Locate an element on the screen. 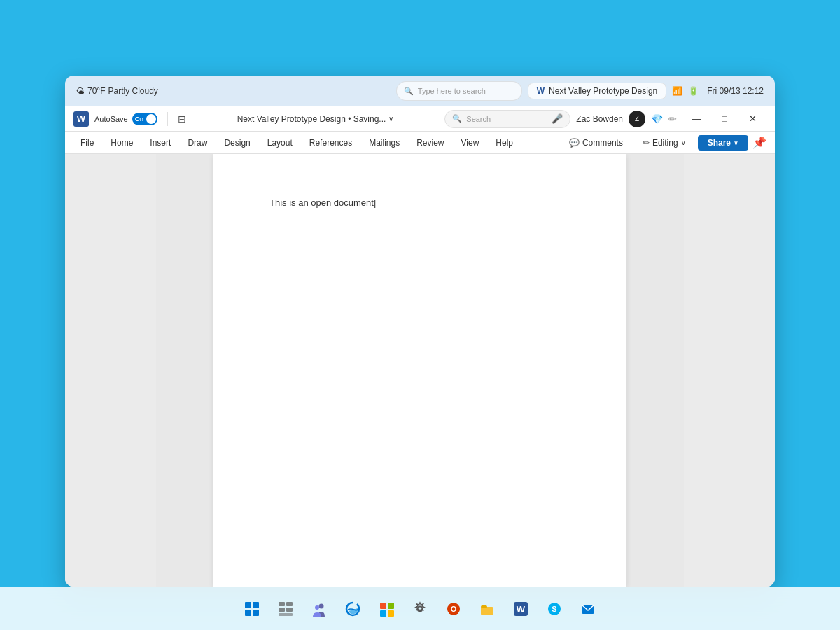 The image size is (840, 630). share-chevron: ∨ is located at coordinates (736, 143).